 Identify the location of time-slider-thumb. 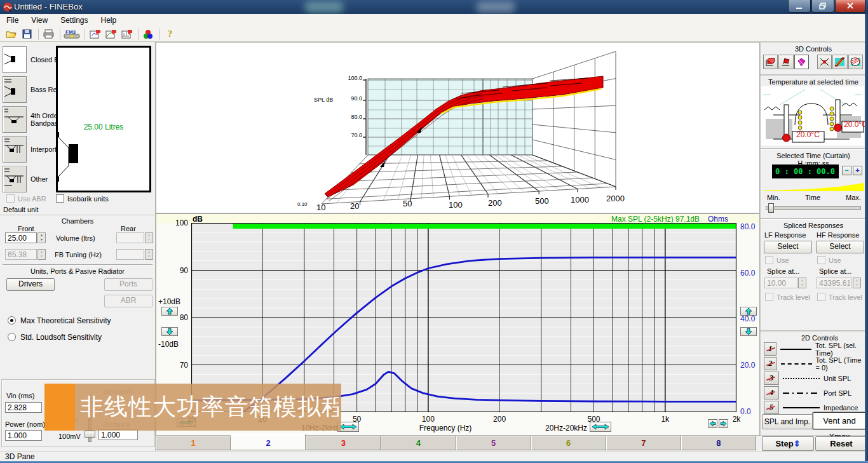
(771, 208).